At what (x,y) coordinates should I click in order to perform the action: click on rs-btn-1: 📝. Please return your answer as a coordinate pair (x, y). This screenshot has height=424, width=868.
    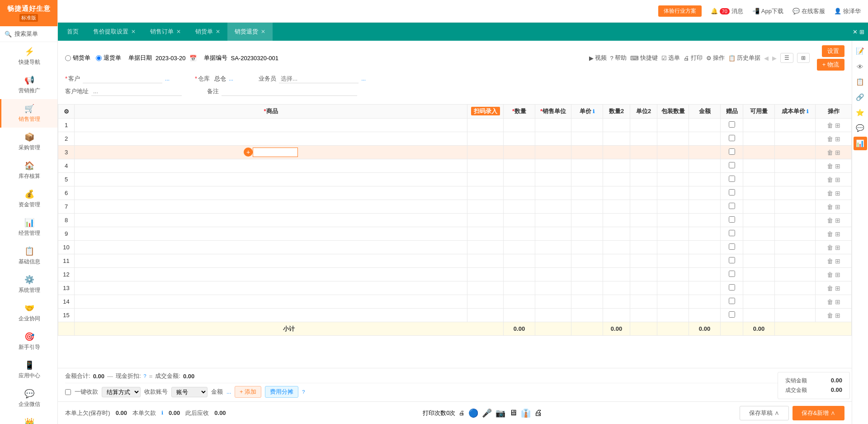
    Looking at the image, I should click on (860, 51).